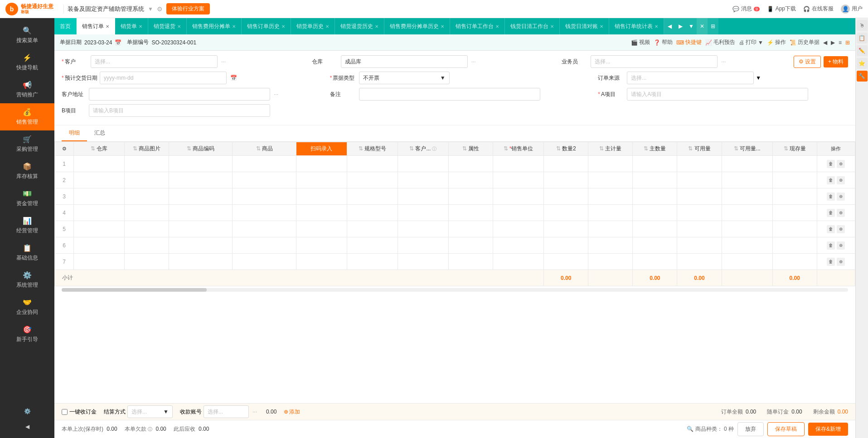  What do you see at coordinates (566, 197) in the screenshot?
I see `row-3-qty2` at bounding box center [566, 197].